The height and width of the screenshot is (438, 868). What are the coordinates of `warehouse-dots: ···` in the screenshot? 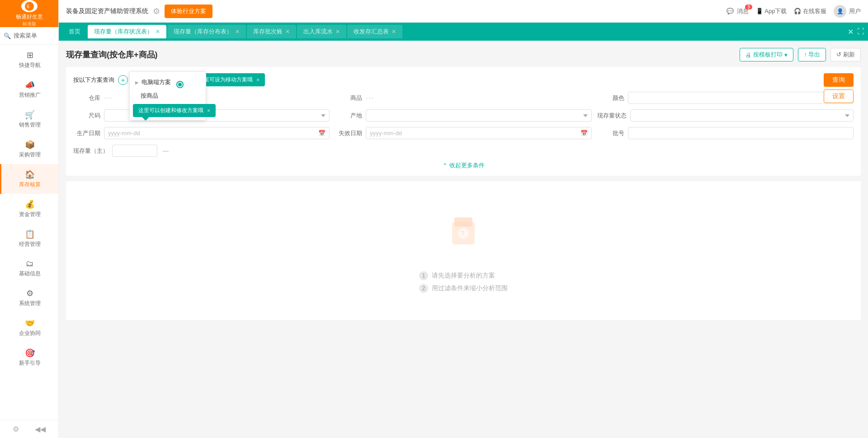 It's located at (108, 98).